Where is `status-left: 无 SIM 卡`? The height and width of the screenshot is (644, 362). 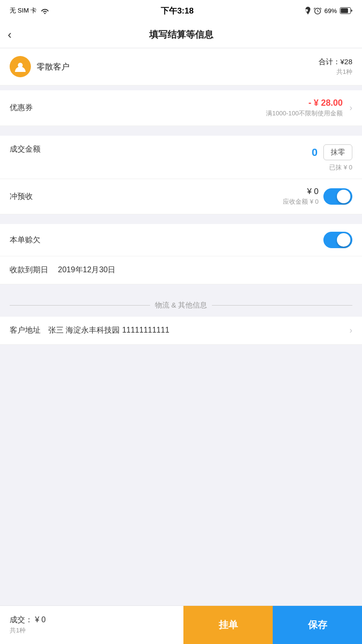
status-left: 无 SIM 卡 is located at coordinates (29, 11).